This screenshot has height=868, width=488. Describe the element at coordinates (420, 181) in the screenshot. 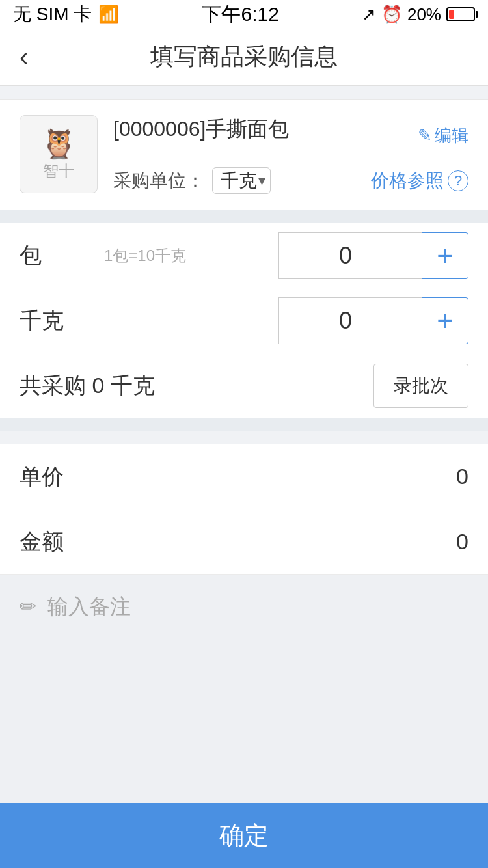

I see `price-ref-button: 价格参照 ?` at that location.